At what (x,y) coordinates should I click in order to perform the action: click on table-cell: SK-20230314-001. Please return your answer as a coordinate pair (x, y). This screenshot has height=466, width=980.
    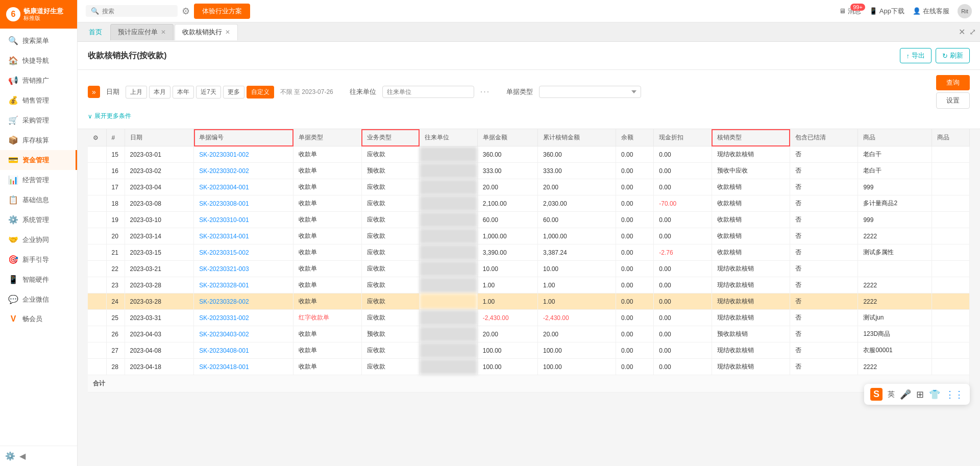
    Looking at the image, I should click on (244, 236).